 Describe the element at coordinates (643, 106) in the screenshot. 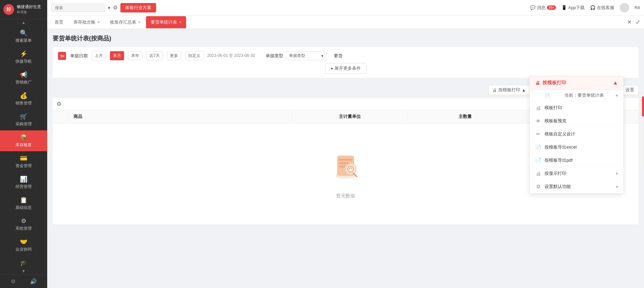

I see `scrollbar-thumb` at that location.